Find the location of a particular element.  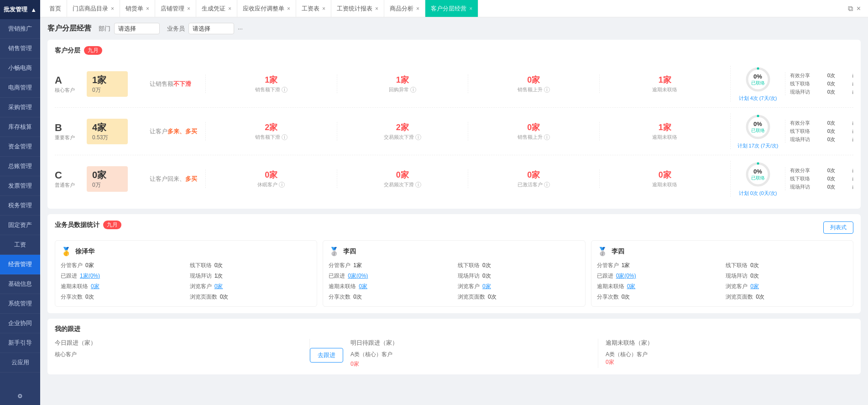

tab-close-customer: × is located at coordinates (471, 9).